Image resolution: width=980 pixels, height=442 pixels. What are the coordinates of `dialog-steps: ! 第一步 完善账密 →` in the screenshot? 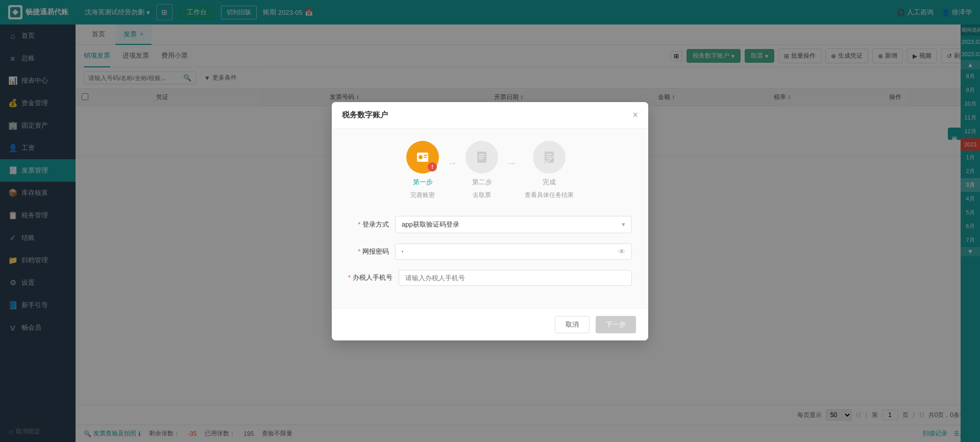 It's located at (490, 170).